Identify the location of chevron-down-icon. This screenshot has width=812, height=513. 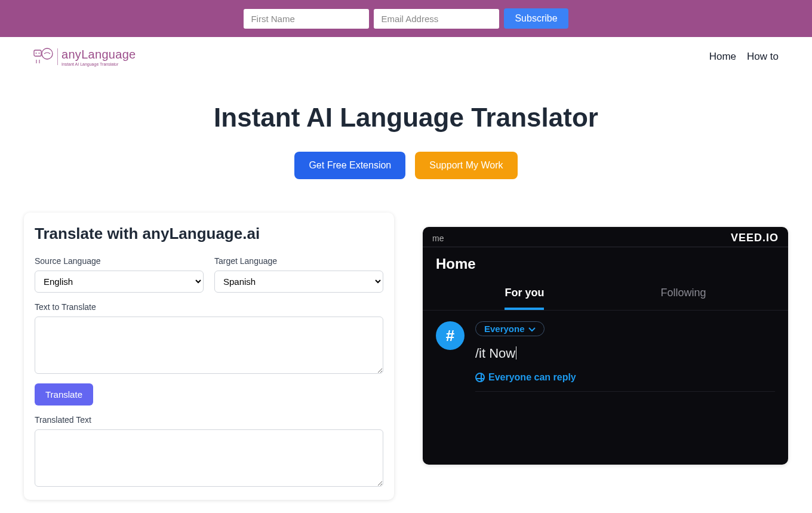
(532, 328).